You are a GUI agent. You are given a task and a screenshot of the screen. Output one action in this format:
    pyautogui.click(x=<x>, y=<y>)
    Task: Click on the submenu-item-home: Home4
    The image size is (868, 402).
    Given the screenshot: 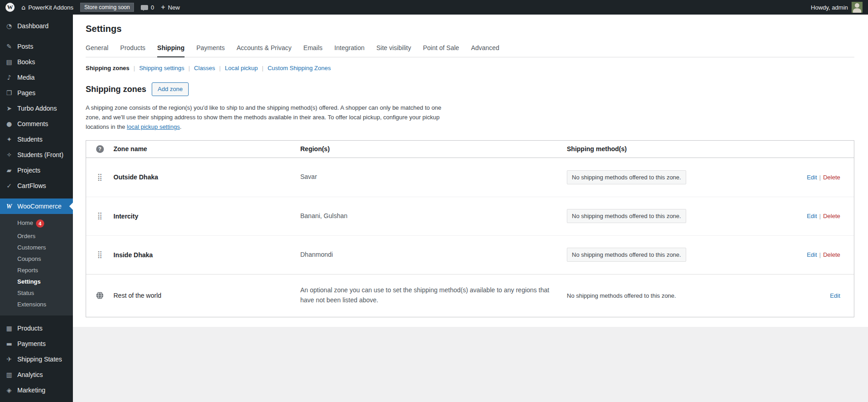 What is the action you would take?
    pyautogui.click(x=36, y=224)
    